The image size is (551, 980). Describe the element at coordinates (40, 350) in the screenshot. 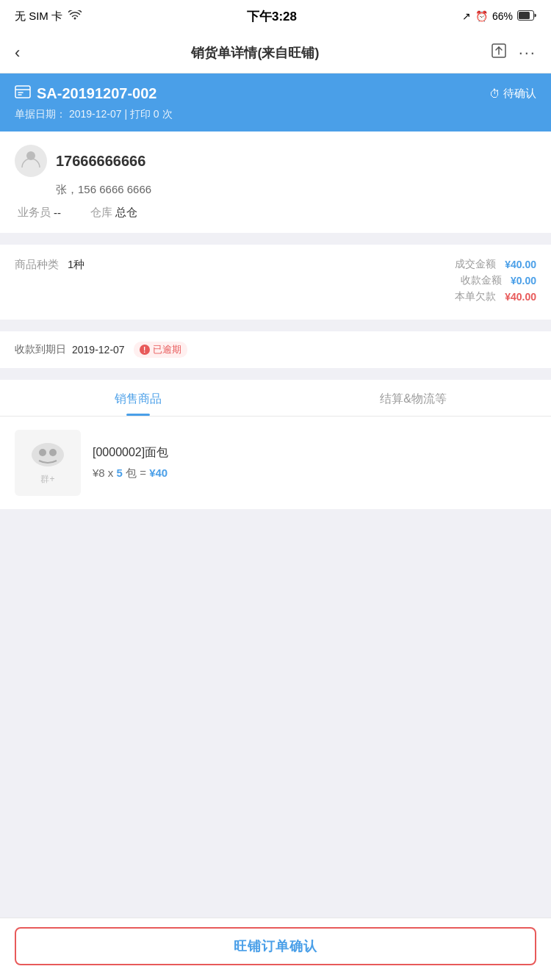

I see `due-date-label: 收款到期日` at that location.